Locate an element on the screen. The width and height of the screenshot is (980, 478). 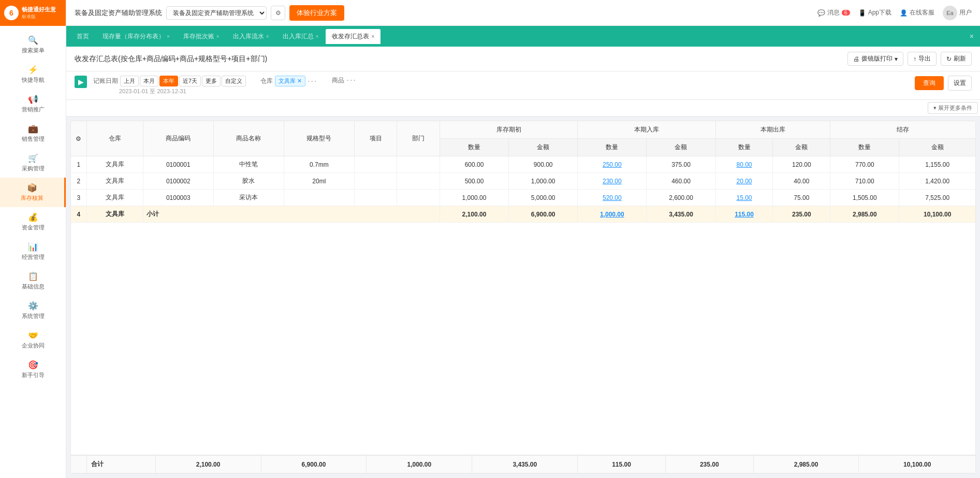
tabbar-close-button: × is located at coordinates (972, 36).